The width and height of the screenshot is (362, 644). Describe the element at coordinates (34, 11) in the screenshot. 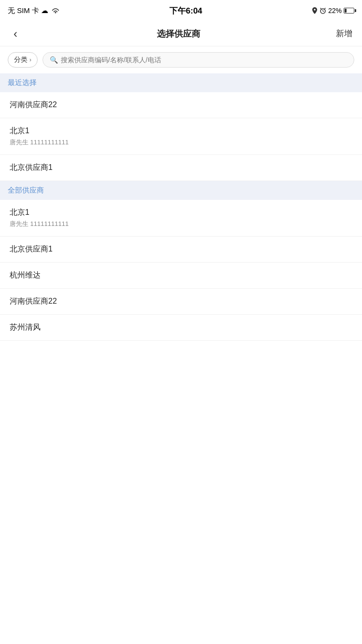

I see `status-left: 无 SIM 卡 ☁` at that location.